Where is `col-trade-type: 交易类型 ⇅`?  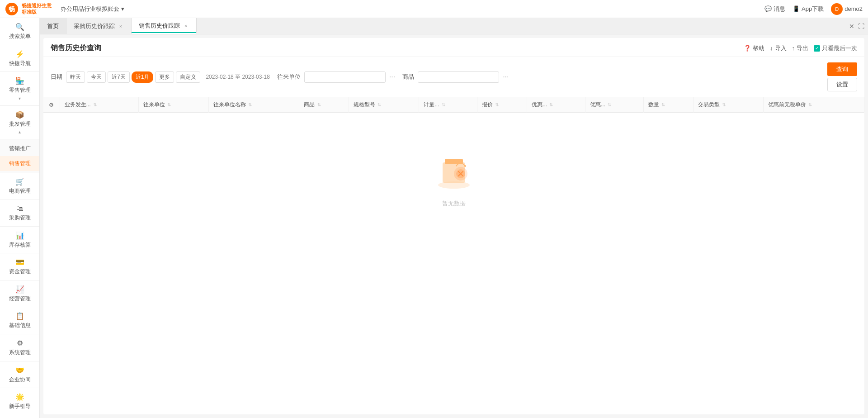
col-trade-type: 交易类型 ⇅ is located at coordinates (728, 105).